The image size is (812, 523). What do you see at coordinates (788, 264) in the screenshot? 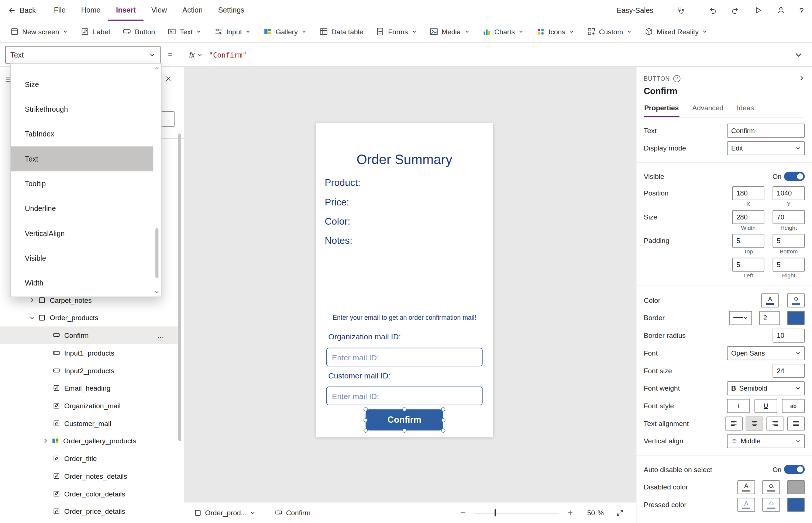
I see `padding-right-input` at bounding box center [788, 264].